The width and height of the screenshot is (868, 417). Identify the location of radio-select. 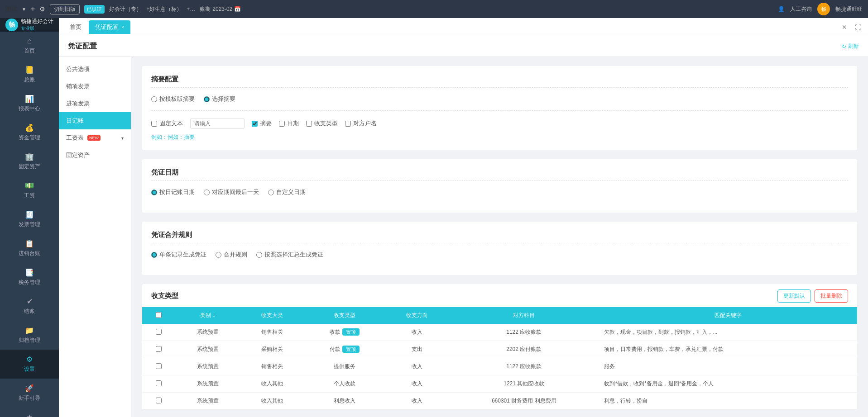
(206, 100).